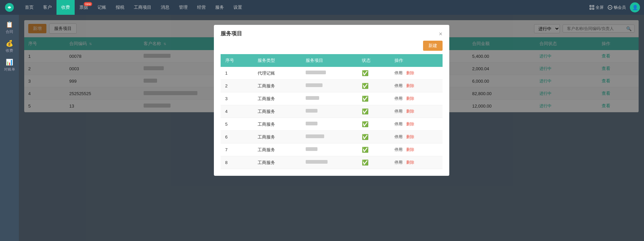 The width and height of the screenshot is (644, 241). I want to click on nav-accounting: 记账, so click(102, 7).